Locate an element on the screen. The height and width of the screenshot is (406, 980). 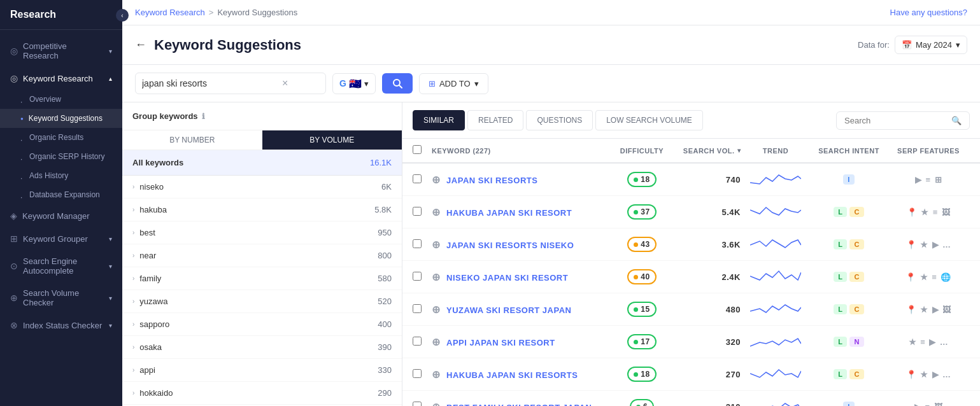
list-item: › family 580 is located at coordinates (262, 279).